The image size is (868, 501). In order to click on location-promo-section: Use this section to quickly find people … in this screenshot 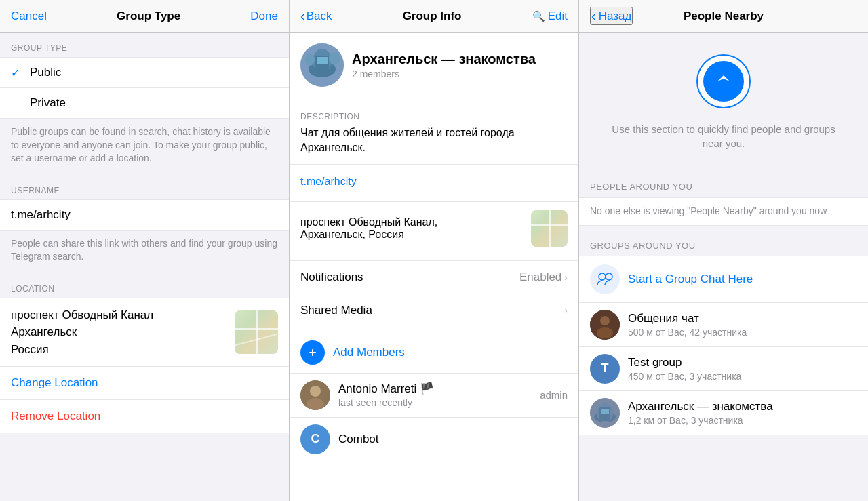, I will do `click(724, 113)`.